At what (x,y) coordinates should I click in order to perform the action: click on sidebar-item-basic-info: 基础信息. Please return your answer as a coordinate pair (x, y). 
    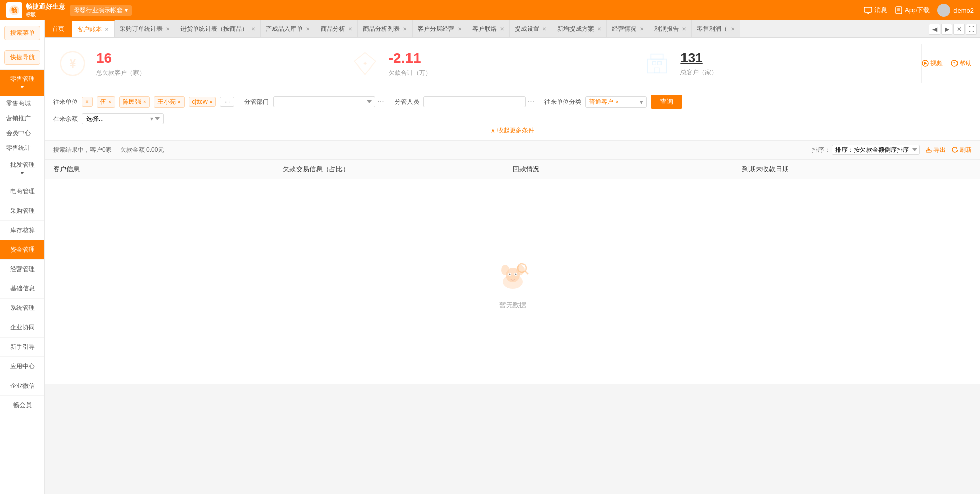
    Looking at the image, I should click on (22, 289).